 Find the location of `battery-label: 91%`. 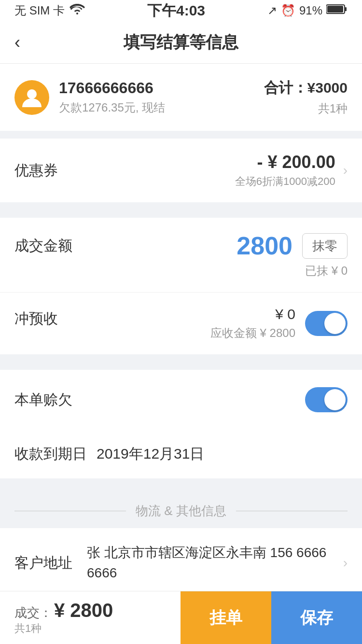

battery-label: 91% is located at coordinates (311, 11).